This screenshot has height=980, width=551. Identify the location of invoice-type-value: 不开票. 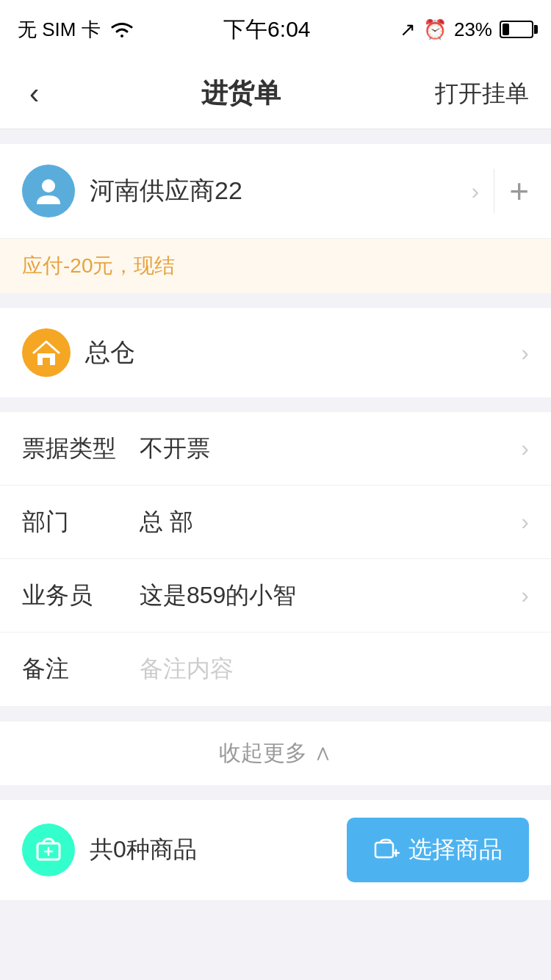
(331, 449).